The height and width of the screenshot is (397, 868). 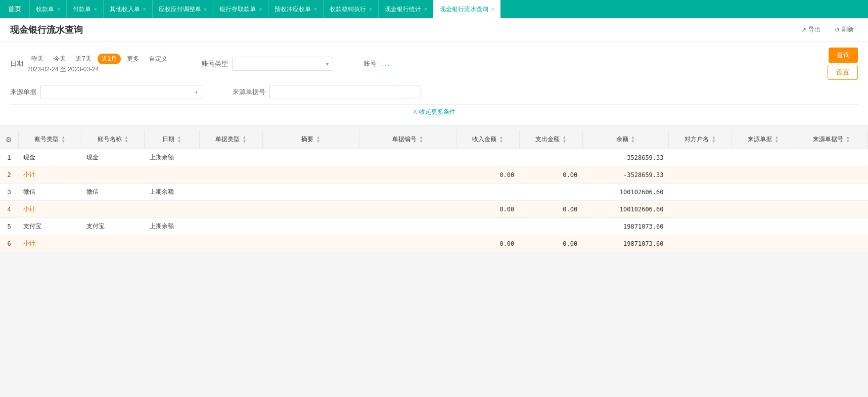 What do you see at coordinates (231, 140) in the screenshot?
I see `th-doc-type: 单据类型 ▲▼` at bounding box center [231, 140].